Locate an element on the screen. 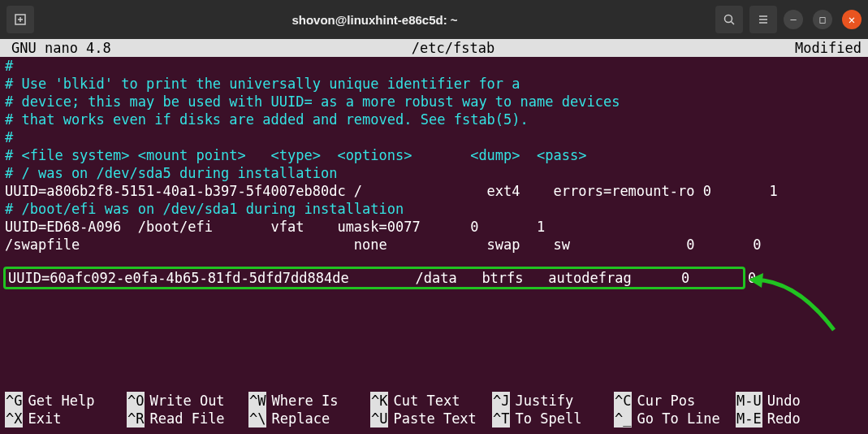 The width and height of the screenshot is (868, 434). shortcut-key: ^C is located at coordinates (623, 401).